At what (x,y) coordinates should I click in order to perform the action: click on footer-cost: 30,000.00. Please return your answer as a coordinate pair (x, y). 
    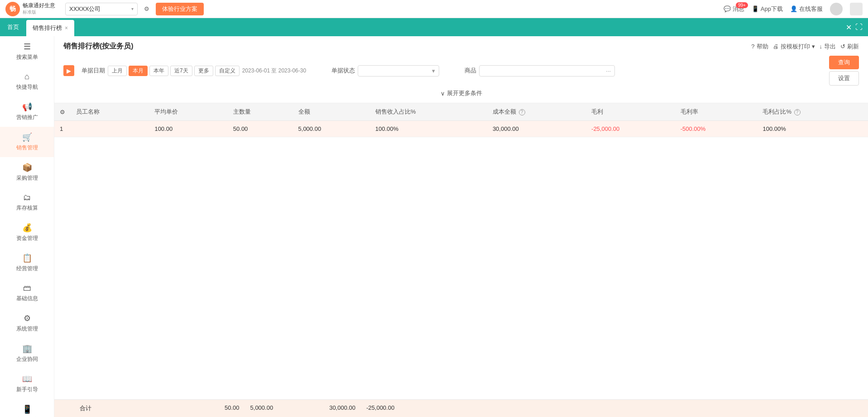
    Looking at the image, I should click on (342, 408).